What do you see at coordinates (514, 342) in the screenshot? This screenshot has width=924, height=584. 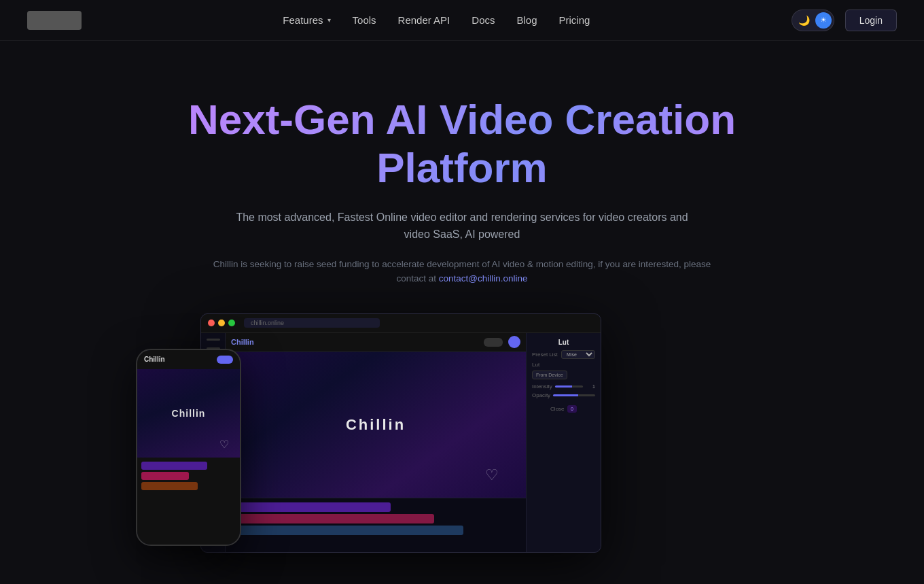 I see `toolbar-circle-btn` at bounding box center [514, 342].